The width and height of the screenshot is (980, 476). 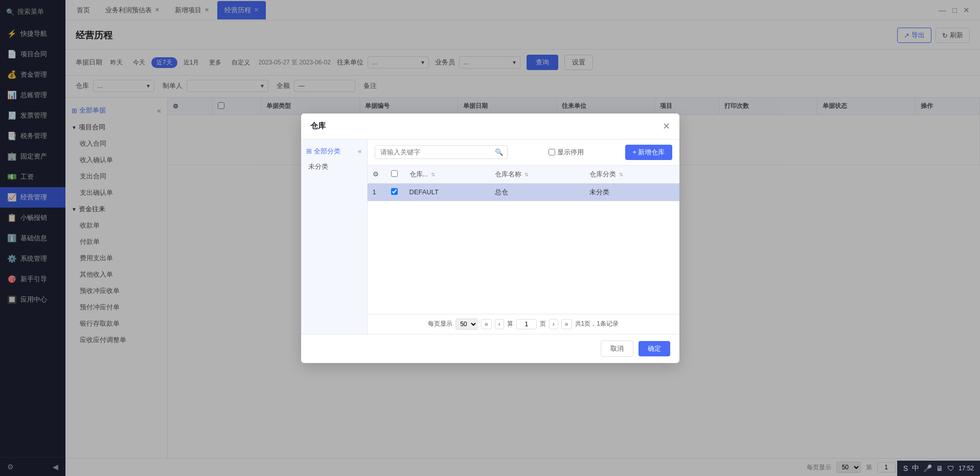 What do you see at coordinates (490, 349) in the screenshot?
I see `dialog-actions: 取消 确定` at bounding box center [490, 349].